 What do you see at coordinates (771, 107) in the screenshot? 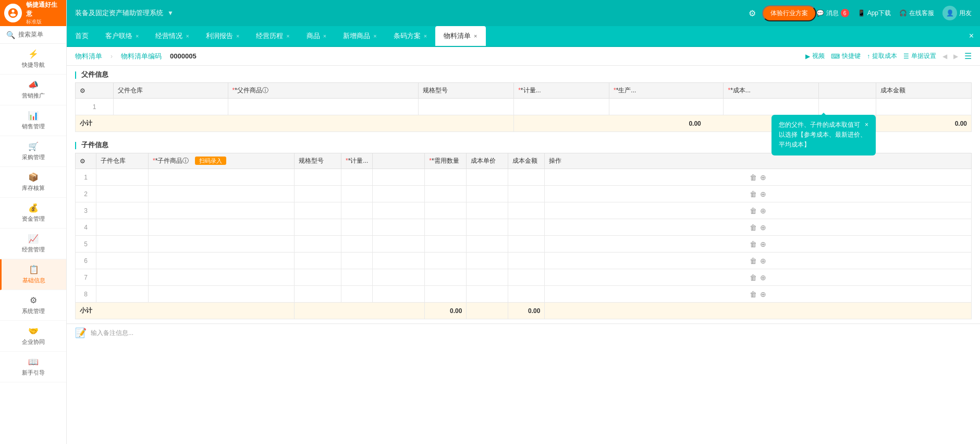
I see `parent-cost-cell` at bounding box center [771, 107].